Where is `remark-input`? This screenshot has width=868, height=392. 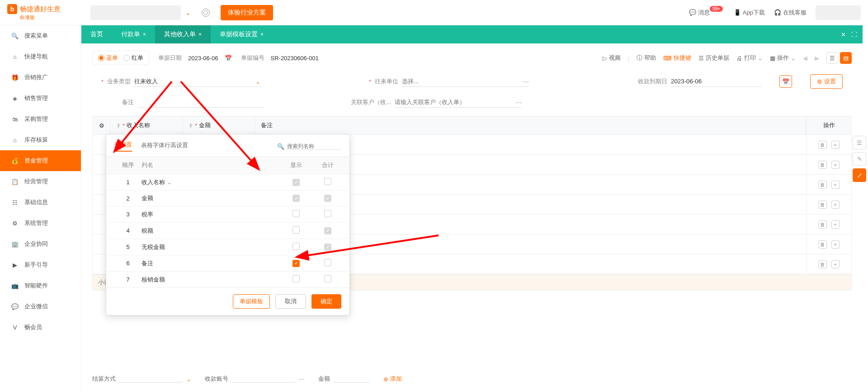 remark-input is located at coordinates (201, 102).